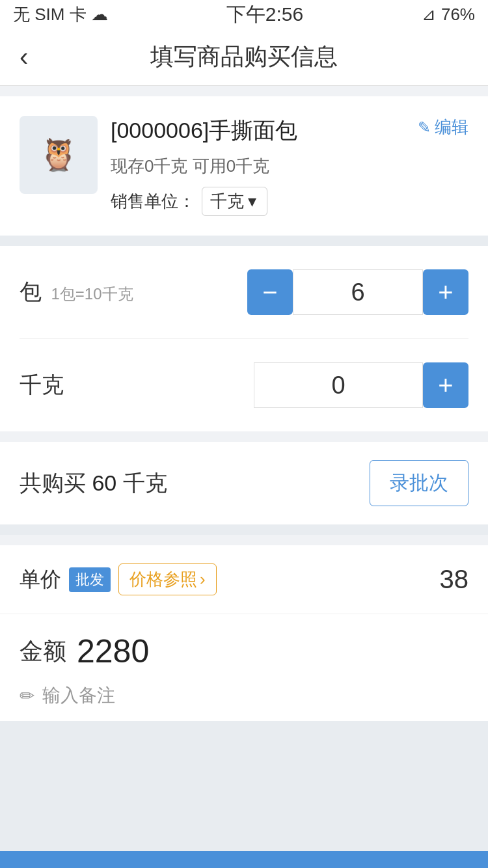 The height and width of the screenshot is (868, 488). What do you see at coordinates (153, 202) in the screenshot?
I see `unit-label: 销售单位：` at bounding box center [153, 202].